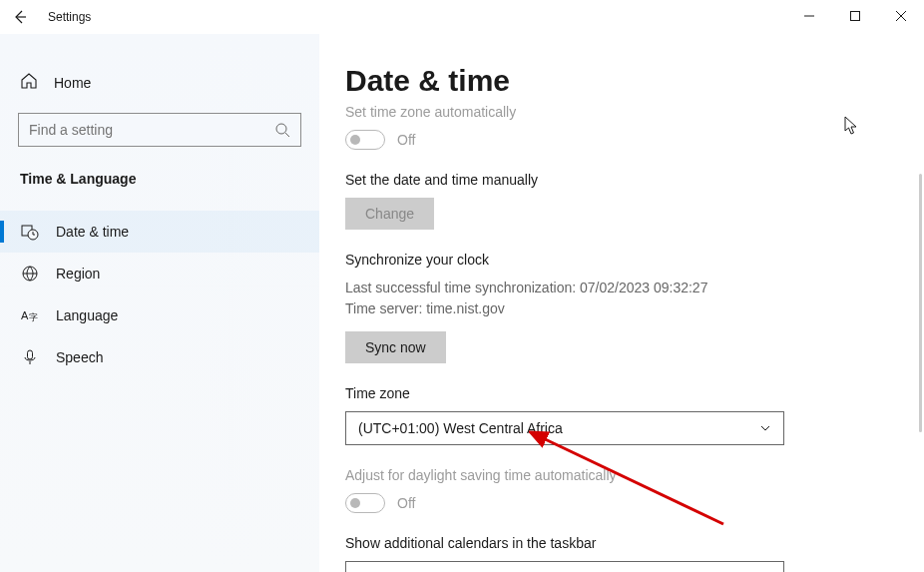  What do you see at coordinates (283, 130) in the screenshot?
I see `search-icon` at bounding box center [283, 130].